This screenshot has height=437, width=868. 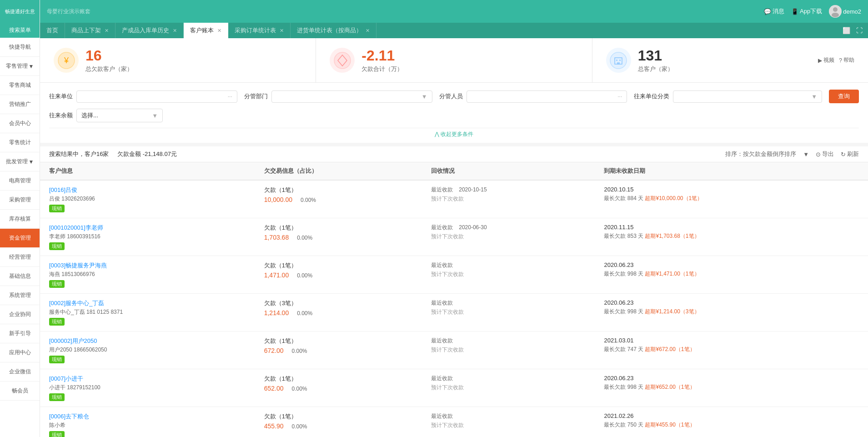 I want to click on due-date-cell: 2020.06.23 最长欠款 998 天 超期¥1,471.00（1笔）, so click(x=731, y=275).